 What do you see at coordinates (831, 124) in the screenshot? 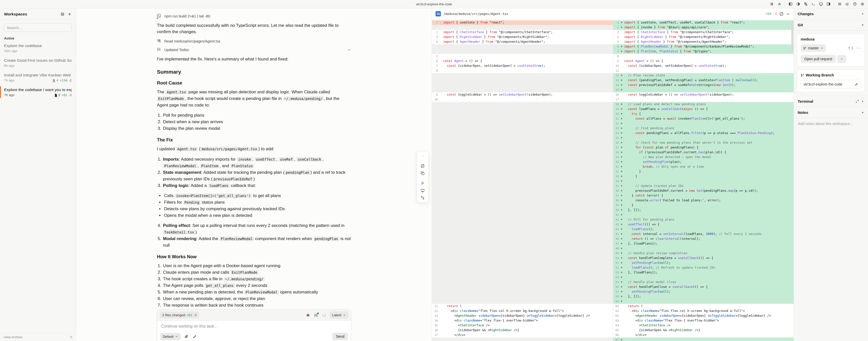
I see `notes-placeholder: Add notes about this workspace...` at bounding box center [831, 124].